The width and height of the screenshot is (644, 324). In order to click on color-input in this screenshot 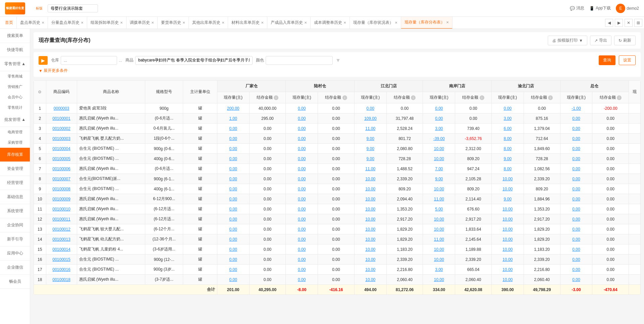, I will do `click(299, 60)`.